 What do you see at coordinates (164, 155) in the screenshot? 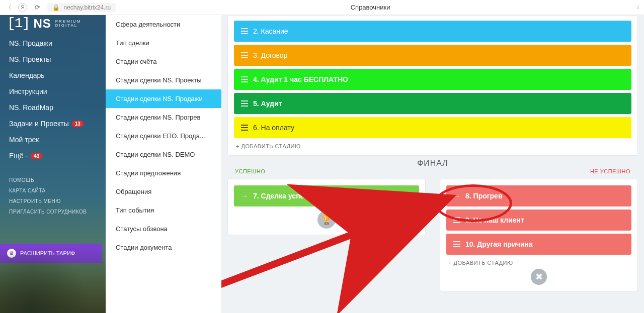
I see `sub-item: Стадии сделки NS. DEMO` at bounding box center [164, 155].